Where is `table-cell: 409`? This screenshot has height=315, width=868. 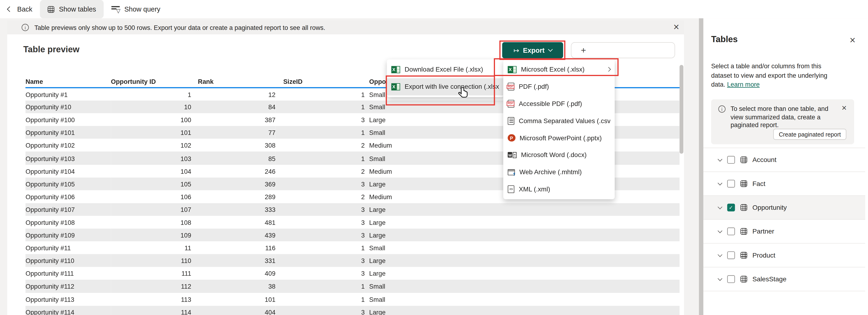
table-cell: 409 is located at coordinates (233, 273).